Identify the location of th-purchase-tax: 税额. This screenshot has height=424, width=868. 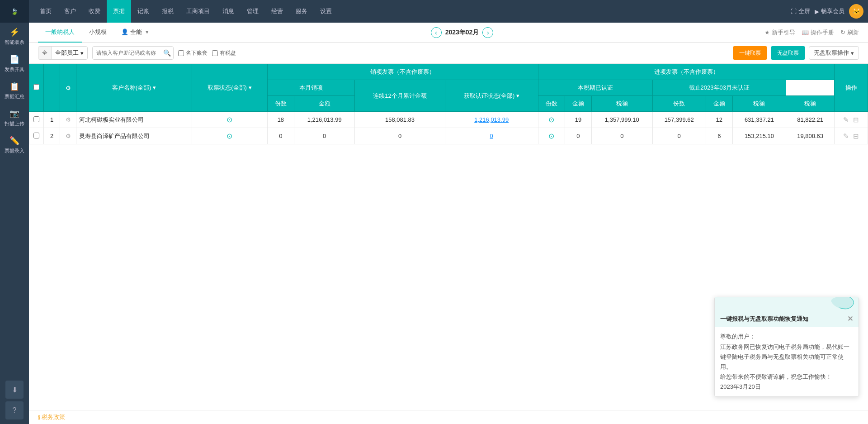
(622, 104).